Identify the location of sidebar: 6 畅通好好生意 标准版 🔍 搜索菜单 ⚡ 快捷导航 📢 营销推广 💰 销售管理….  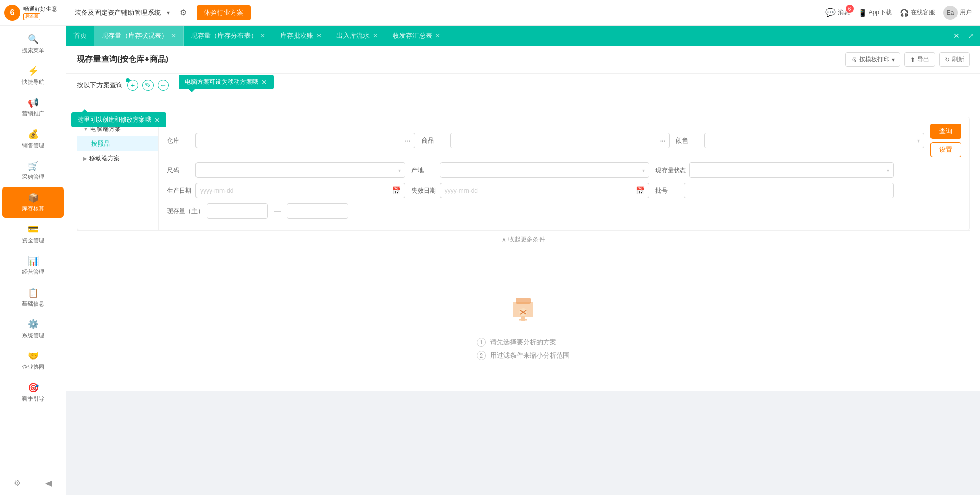
(33, 247).